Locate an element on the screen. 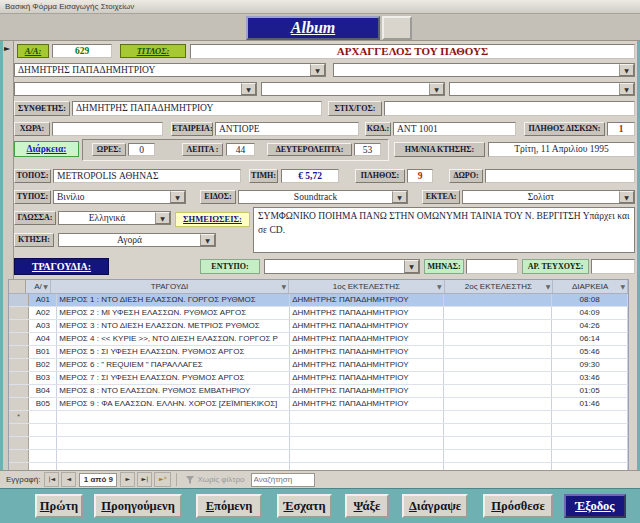 This screenshot has width=640, height=523. previous-record-button: Προηγούμενη is located at coordinates (138, 506).